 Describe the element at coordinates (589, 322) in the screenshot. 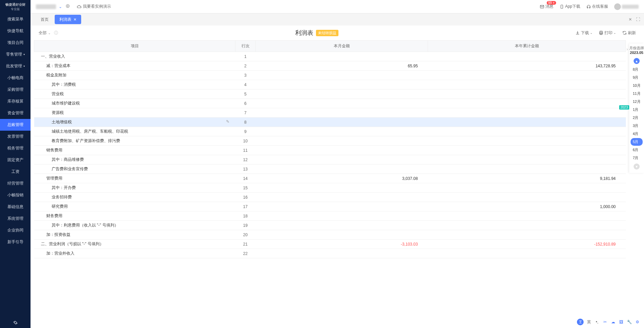

I see `ime-lang: 英` at that location.